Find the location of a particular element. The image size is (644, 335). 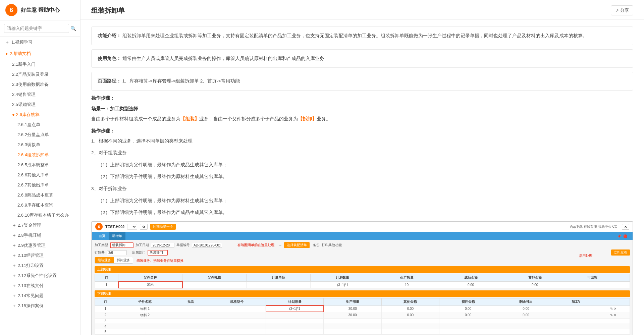

erp-th-unit: 计量单位 is located at coordinates (278, 278).